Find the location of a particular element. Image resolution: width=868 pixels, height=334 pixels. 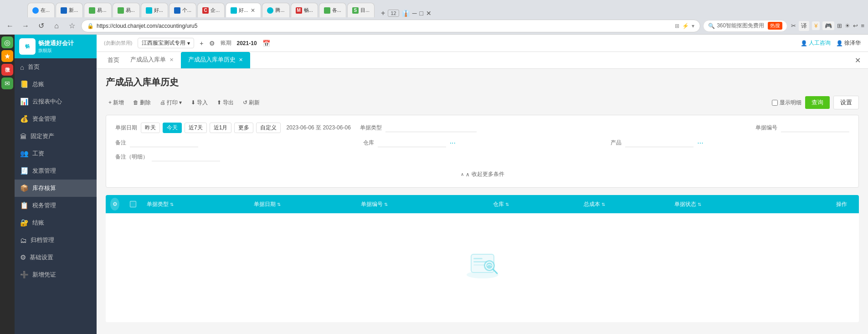

date-btn-today: 今天 is located at coordinates (172, 128).